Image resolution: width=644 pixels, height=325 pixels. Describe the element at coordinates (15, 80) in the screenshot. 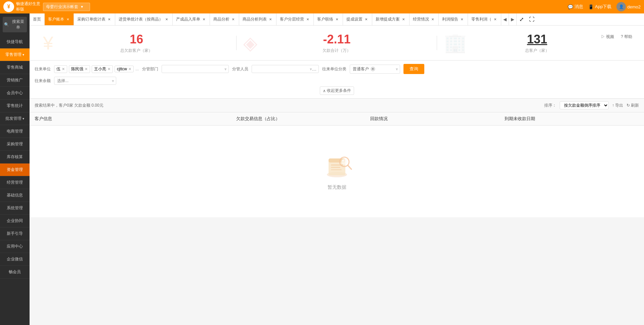

I see `sidebar-item-marketing: 营销推广` at that location.